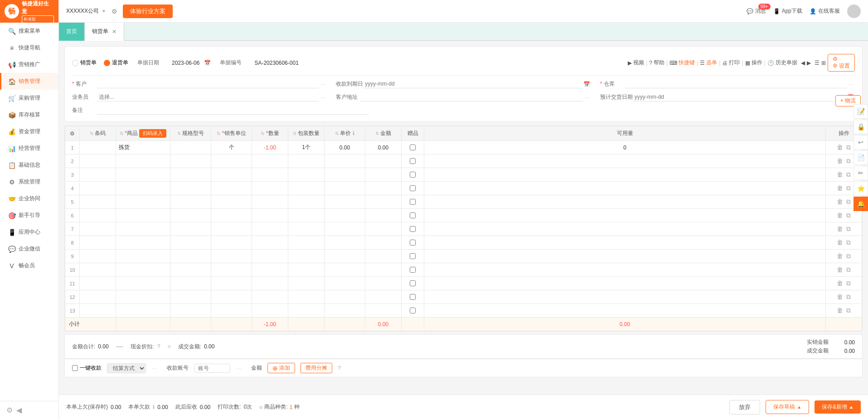  What do you see at coordinates (861, 111) in the screenshot?
I see `rfloat-note-btn: 📝` at bounding box center [861, 111].